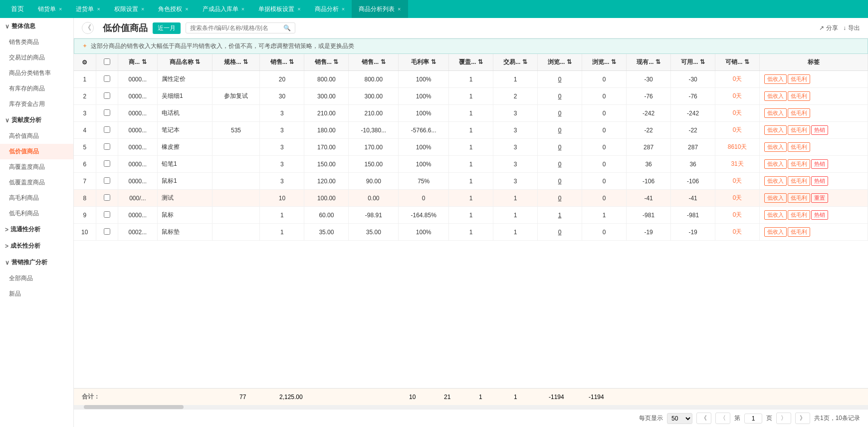 This screenshot has height=427, width=868. What do you see at coordinates (134, 407) in the screenshot?
I see `scrollbar-thumb` at bounding box center [134, 407].